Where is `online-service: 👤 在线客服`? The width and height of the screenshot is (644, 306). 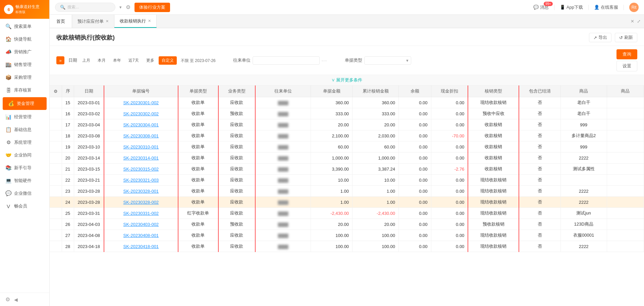 online-service: 👤 在线客服 is located at coordinates (606, 7).